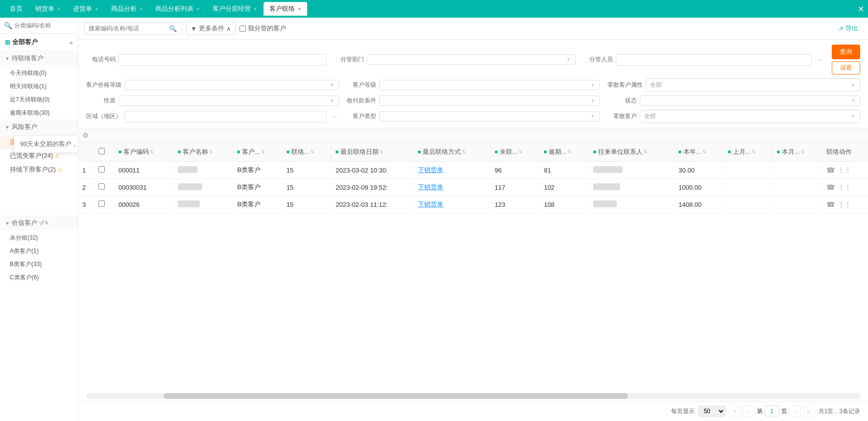  I want to click on more-filters-button: ▼ 更多条件 ∧, so click(211, 28).